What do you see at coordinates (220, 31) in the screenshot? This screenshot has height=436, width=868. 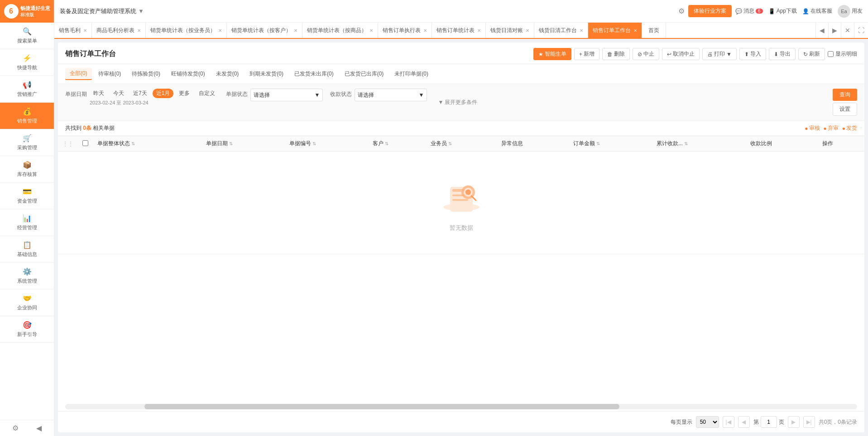 I see `tab-close-8: ✕` at bounding box center [220, 31].